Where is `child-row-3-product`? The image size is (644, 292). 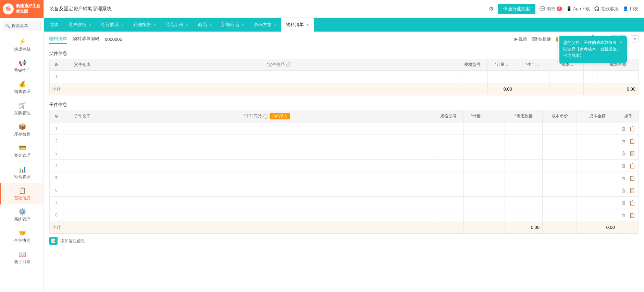
child-row-3-product is located at coordinates (267, 153).